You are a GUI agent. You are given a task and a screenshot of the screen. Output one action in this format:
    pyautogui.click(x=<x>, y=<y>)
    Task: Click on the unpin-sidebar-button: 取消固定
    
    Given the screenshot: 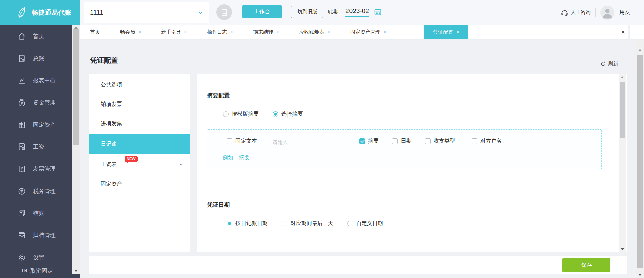 What is the action you would take?
    pyautogui.click(x=37, y=271)
    